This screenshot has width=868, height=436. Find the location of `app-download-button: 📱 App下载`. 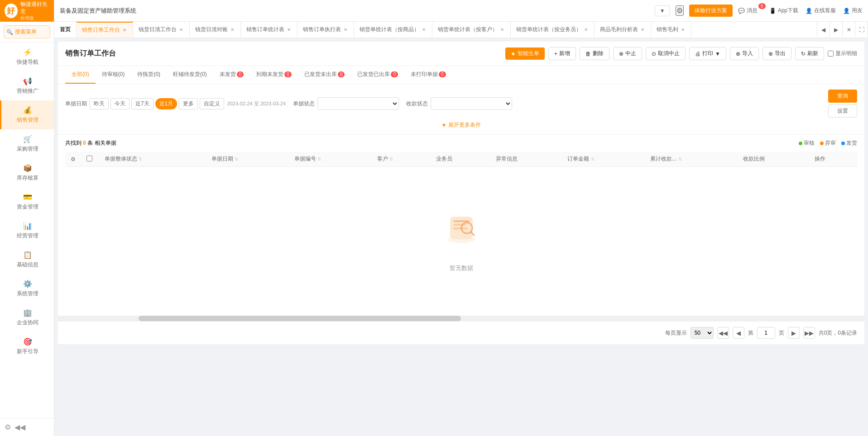

app-download-button: 📱 App下载 is located at coordinates (784, 11).